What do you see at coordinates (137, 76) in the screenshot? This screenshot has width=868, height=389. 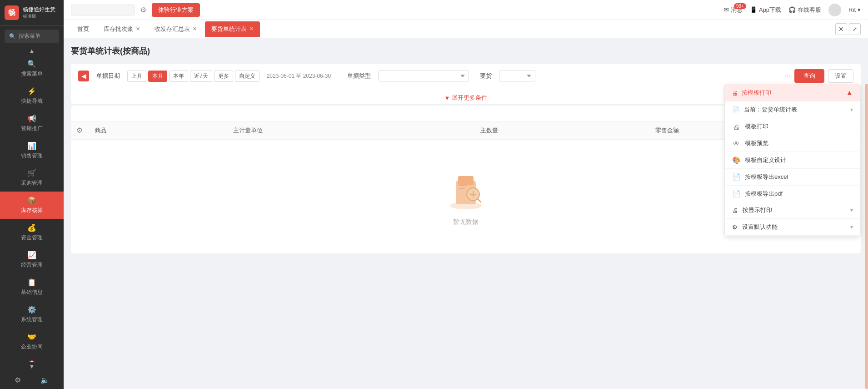 I see `date-btn-上月: 上月` at bounding box center [137, 76].